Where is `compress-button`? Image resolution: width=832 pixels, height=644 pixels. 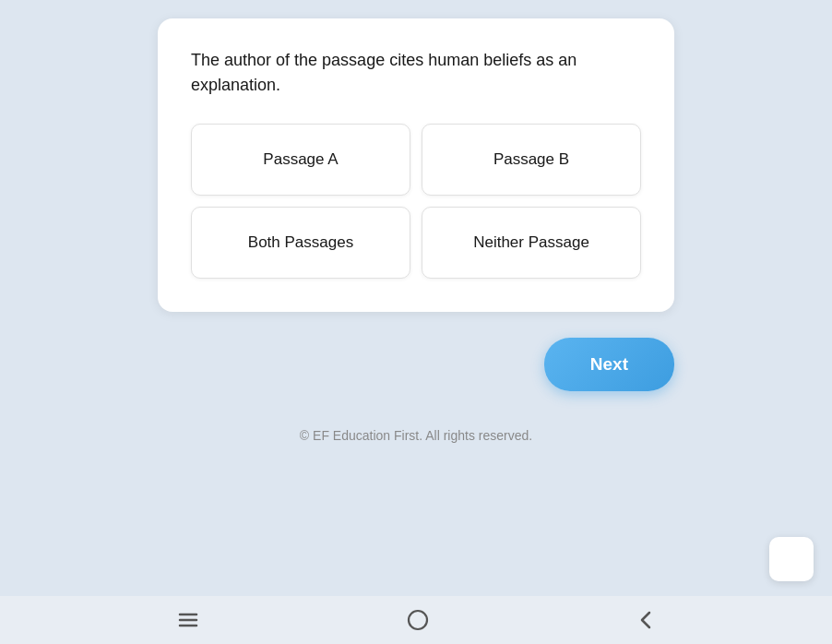
compress-button is located at coordinates (791, 559).